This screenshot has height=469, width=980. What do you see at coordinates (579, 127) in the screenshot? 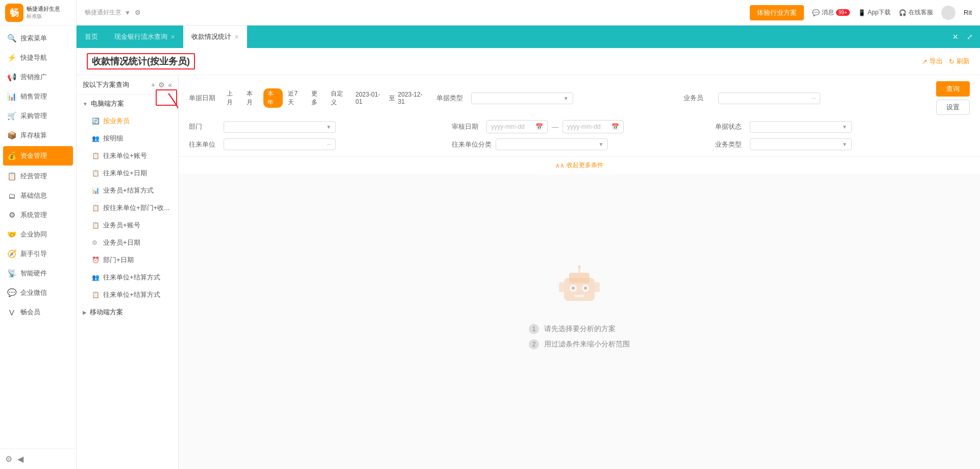
I see `form-row-2: 部门 ▼ 审核日期 yyyy-mm-dd 📅 —` at bounding box center [579, 127].